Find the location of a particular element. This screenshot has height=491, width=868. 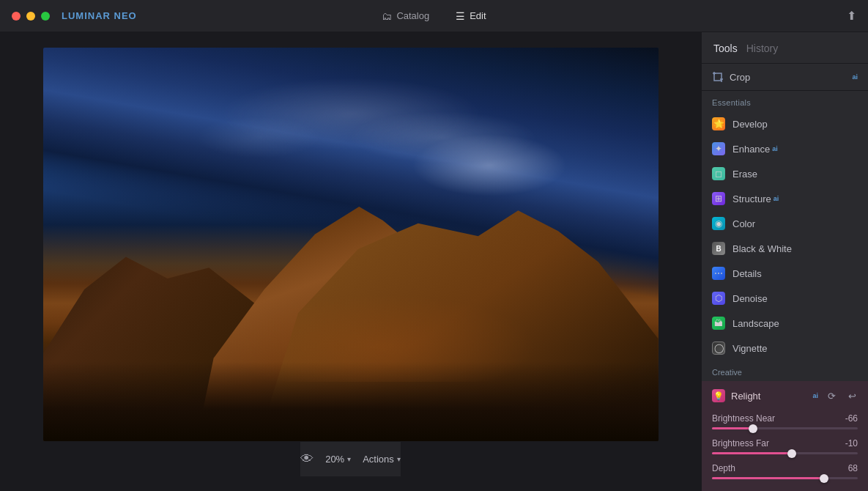

maximize-button is located at coordinates (45, 16).